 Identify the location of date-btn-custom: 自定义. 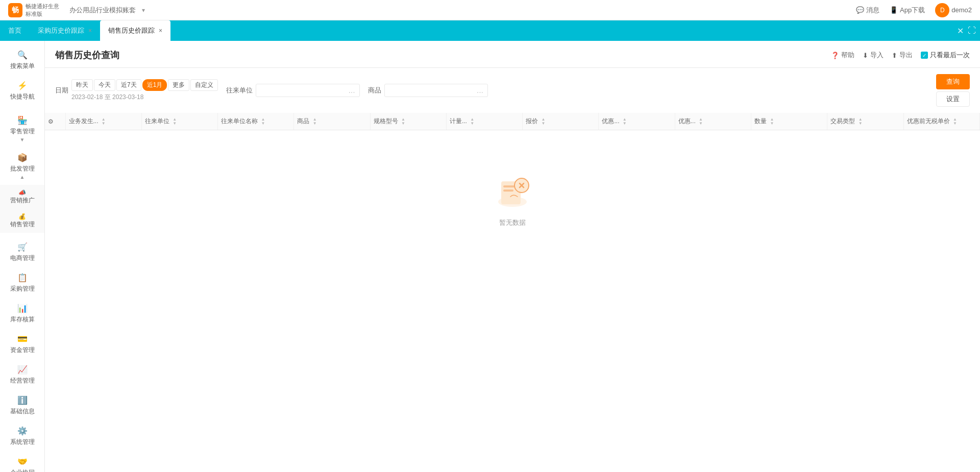
(204, 85).